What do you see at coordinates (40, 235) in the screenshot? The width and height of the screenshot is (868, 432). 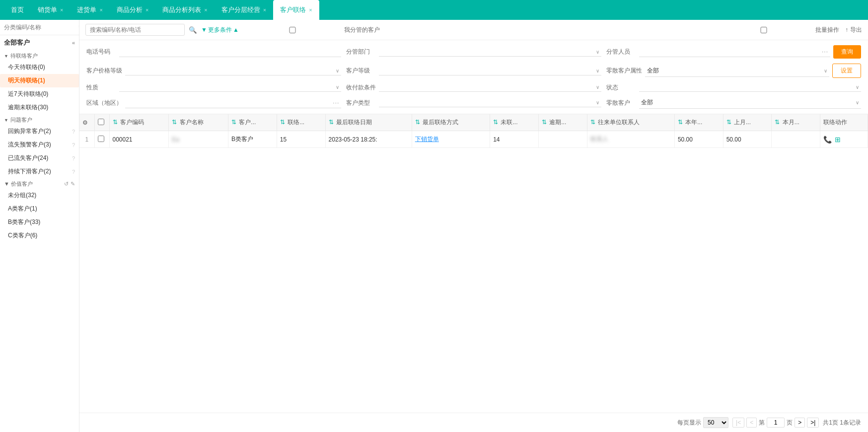 I see `sidebar-item-class-c: C类客户(6)` at bounding box center [40, 235].